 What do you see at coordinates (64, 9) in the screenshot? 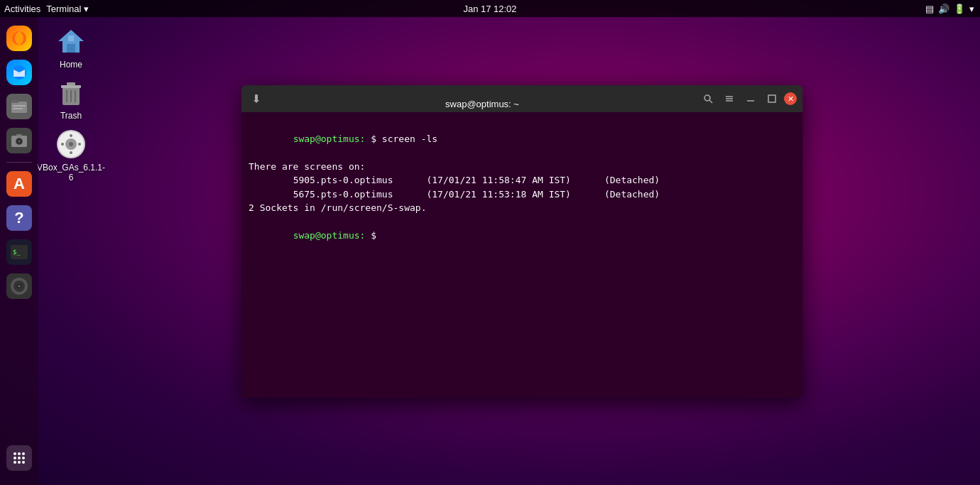
I see `terminal-menu-label: Terminal` at bounding box center [64, 9].